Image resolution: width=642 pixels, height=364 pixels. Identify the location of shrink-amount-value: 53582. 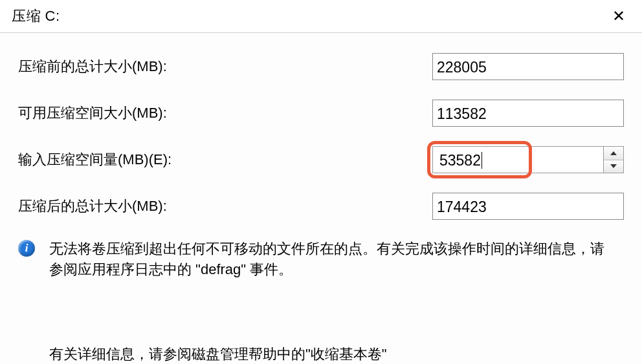
(460, 160).